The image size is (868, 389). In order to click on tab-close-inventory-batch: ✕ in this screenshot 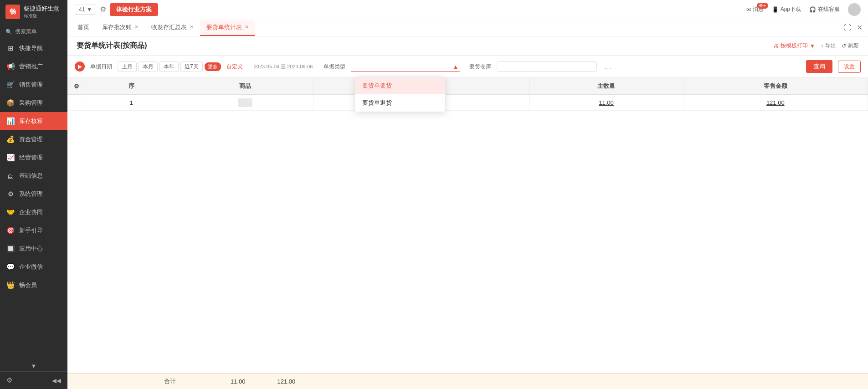, I will do `click(137, 27)`.